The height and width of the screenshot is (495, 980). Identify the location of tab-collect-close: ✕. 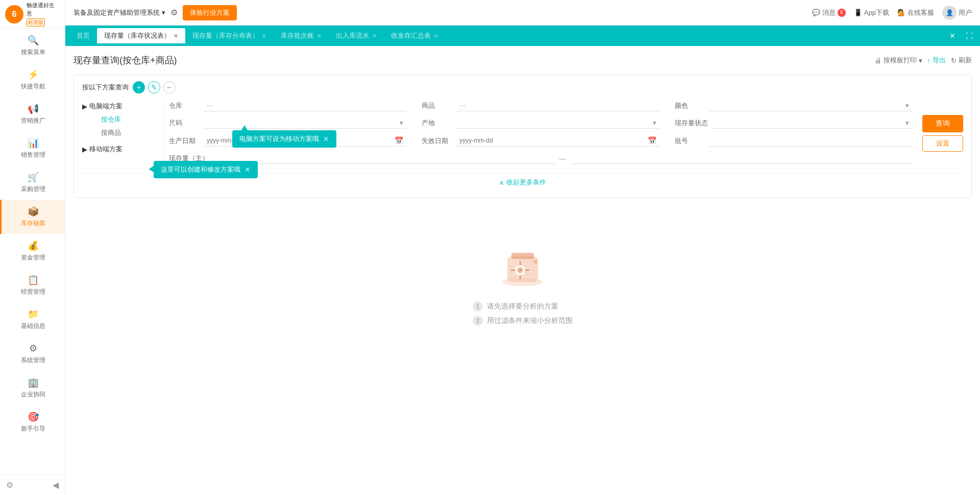
(436, 36).